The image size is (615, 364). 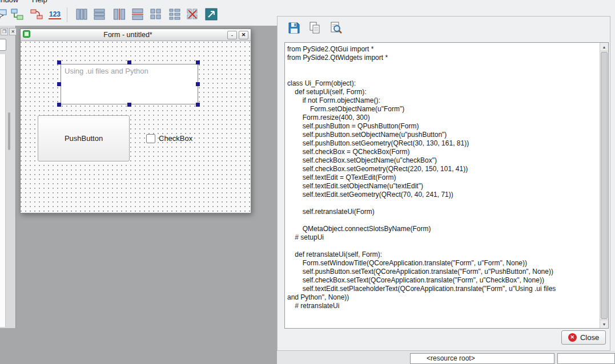 What do you see at coordinates (198, 105) in the screenshot?
I see `selection-handle-se` at bounding box center [198, 105].